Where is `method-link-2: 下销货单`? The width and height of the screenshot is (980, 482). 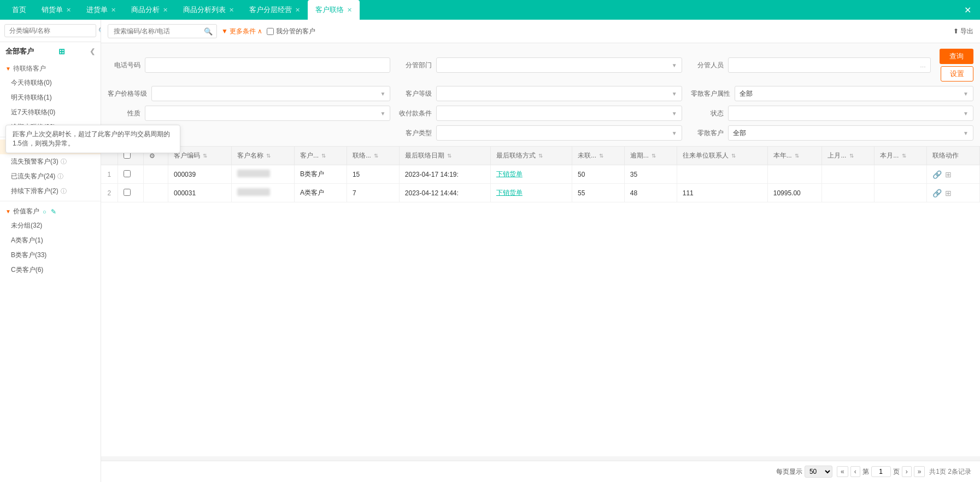 method-link-2: 下销货单 is located at coordinates (509, 193).